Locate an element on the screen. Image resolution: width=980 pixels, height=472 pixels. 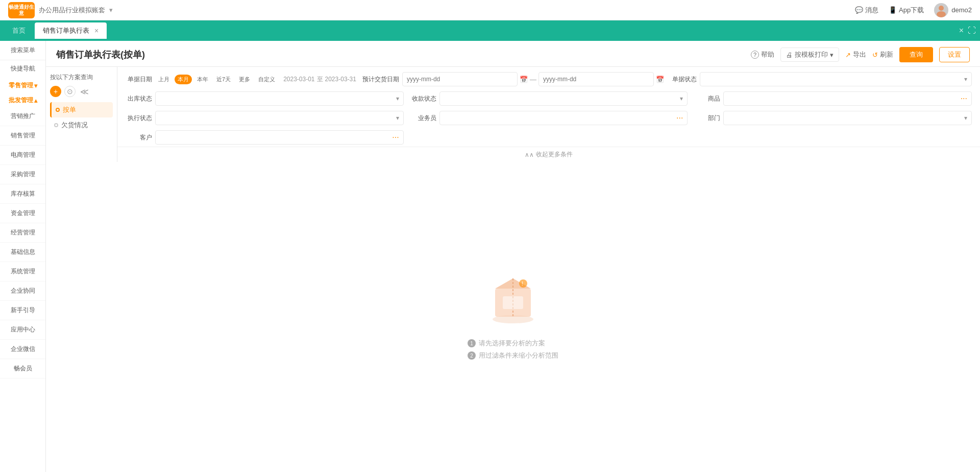
expected-date-start-input is located at coordinates (460, 79).